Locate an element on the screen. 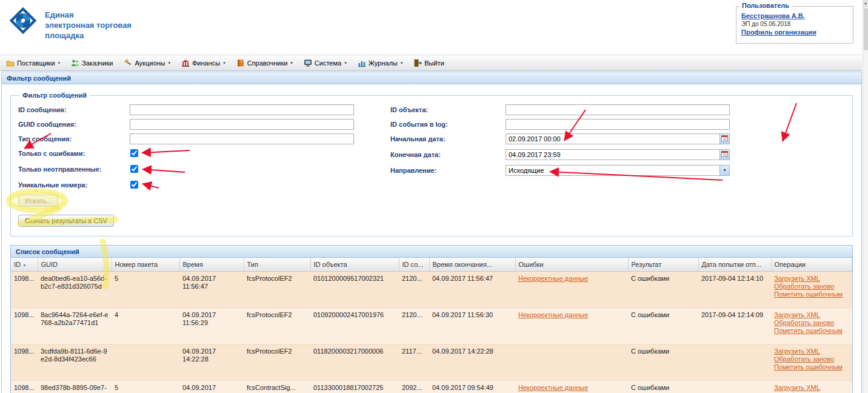 Image resolution: width=868 pixels, height=393 pixels. customers-icon is located at coordinates (75, 63).